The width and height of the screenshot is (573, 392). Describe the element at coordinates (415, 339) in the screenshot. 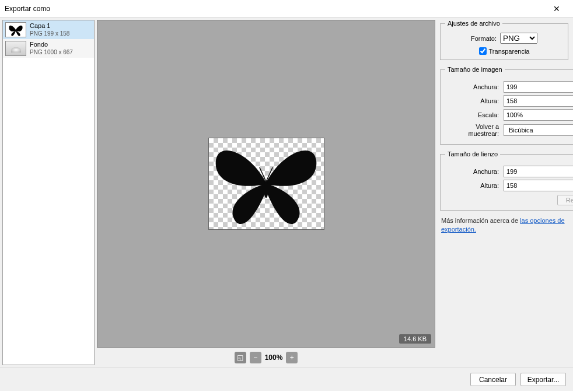

I see `filesize-badge: 14.6 KB` at that location.